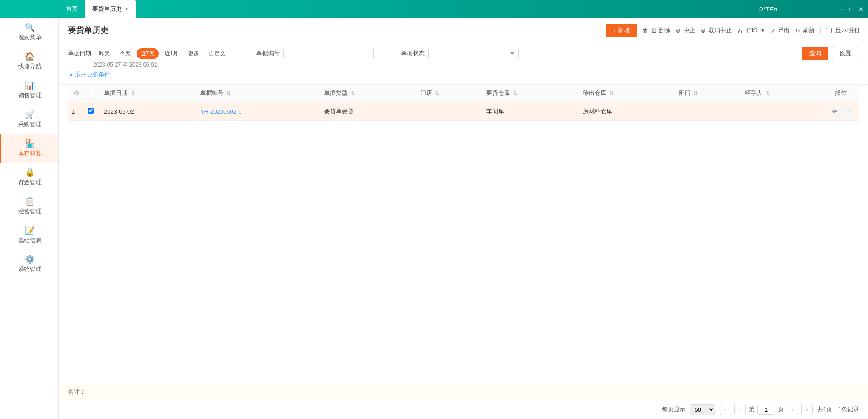 The width and height of the screenshot is (868, 419). Describe the element at coordinates (259, 111) in the screenshot. I see `td-doc-no: YH-20230602-0` at that location.